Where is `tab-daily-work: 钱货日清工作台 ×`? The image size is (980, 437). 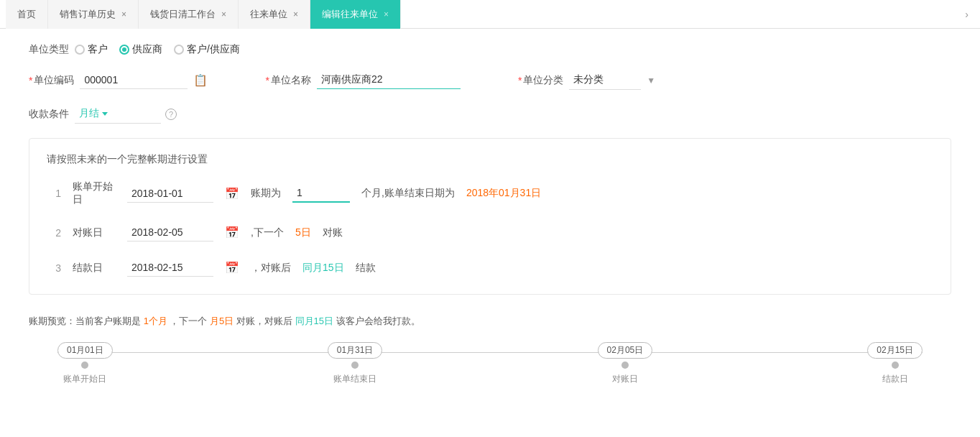
tab-daily-work: 钱货日清工作台 × is located at coordinates (188, 14).